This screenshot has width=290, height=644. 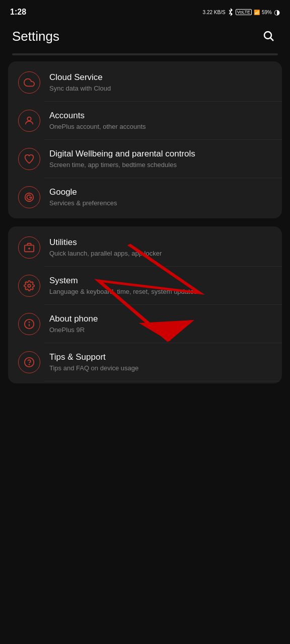 I want to click on system-icon-circle, so click(x=29, y=286).